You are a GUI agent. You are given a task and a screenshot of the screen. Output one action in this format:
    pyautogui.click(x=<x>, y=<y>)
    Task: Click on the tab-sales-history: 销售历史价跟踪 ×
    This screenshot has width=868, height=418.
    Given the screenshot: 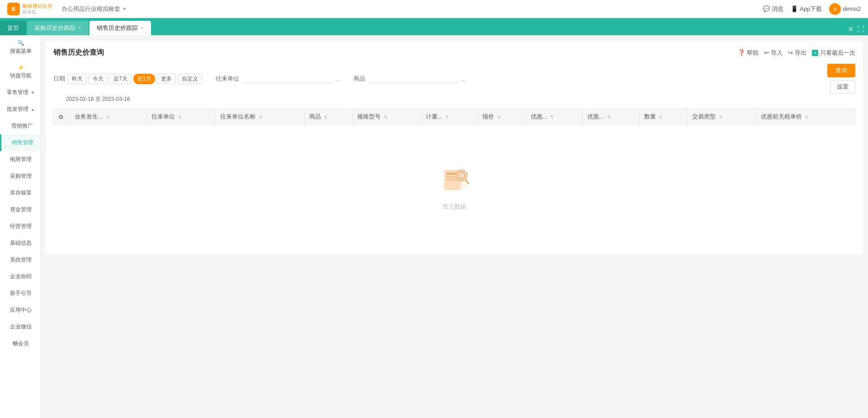 What is the action you would take?
    pyautogui.click(x=120, y=28)
    